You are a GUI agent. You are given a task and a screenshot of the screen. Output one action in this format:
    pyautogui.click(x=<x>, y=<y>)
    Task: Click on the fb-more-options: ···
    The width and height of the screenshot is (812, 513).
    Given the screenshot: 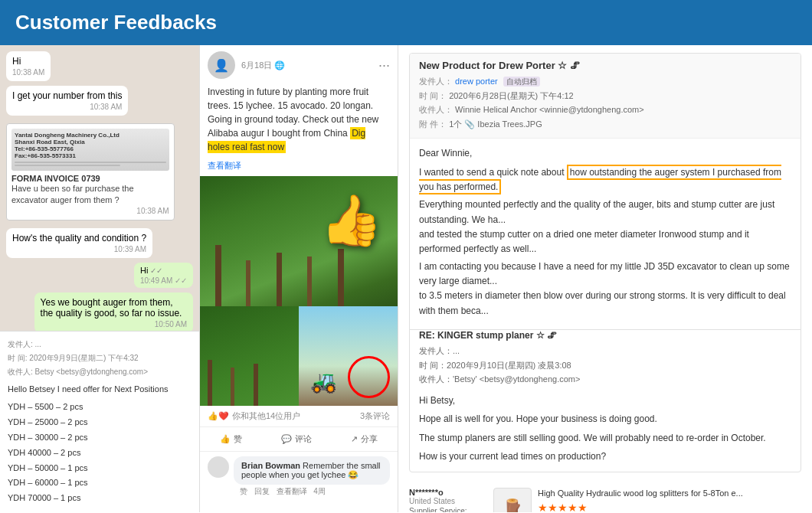 What is the action you would take?
    pyautogui.click(x=385, y=66)
    